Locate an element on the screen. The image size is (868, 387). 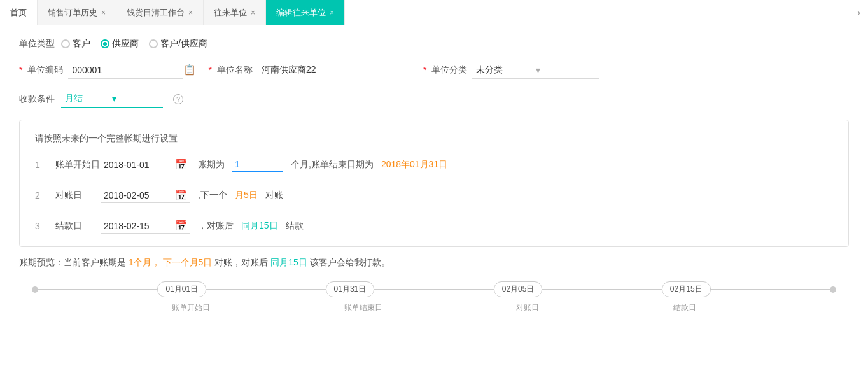
unit-type-row: 单位类型 客户 供应商 客户/供应商 is located at coordinates (434, 44).